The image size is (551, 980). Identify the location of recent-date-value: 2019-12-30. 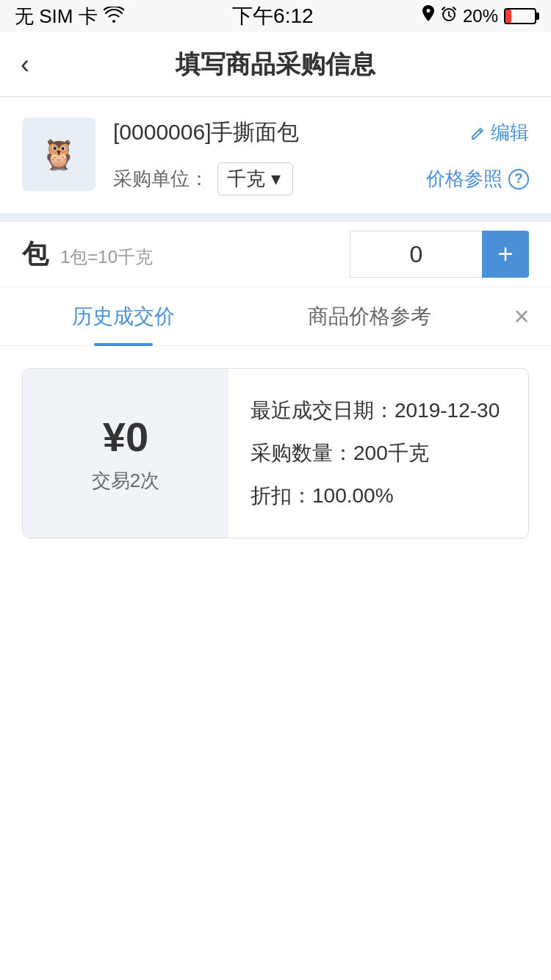
(447, 410).